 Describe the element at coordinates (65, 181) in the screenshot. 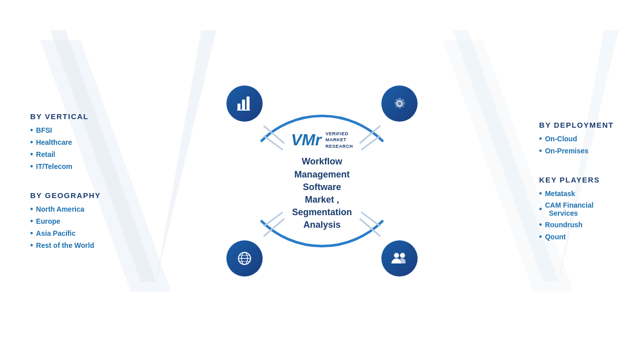

I see `left-panels: BY VERTICAL BFSI Healthcare Retail IT/Te…` at that location.